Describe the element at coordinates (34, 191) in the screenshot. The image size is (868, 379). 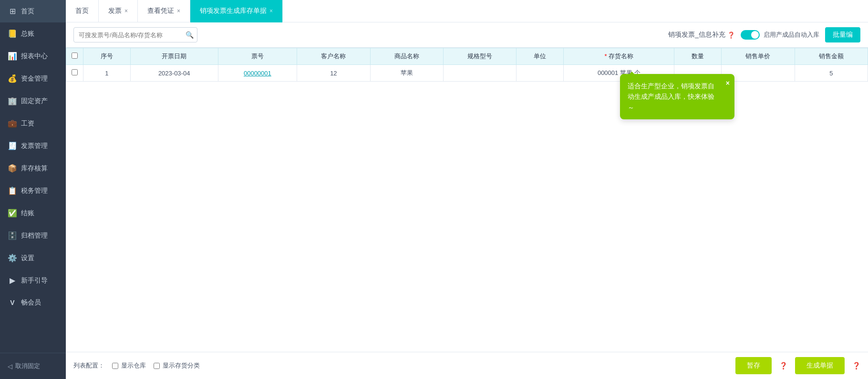
I see `sidebar-item-label: 税务管理` at that location.